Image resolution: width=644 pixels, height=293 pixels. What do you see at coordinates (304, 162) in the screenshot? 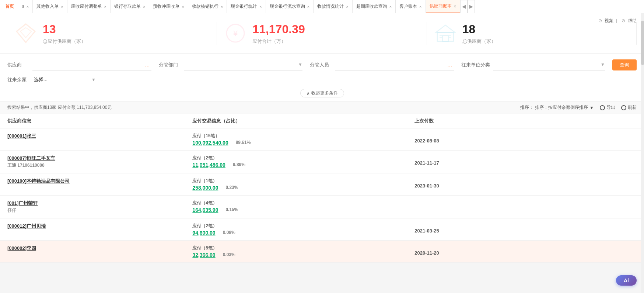
I see `transaction-info-cell-2: 应付（2笔） 11,051,486.00 9.89%` at bounding box center [304, 162].